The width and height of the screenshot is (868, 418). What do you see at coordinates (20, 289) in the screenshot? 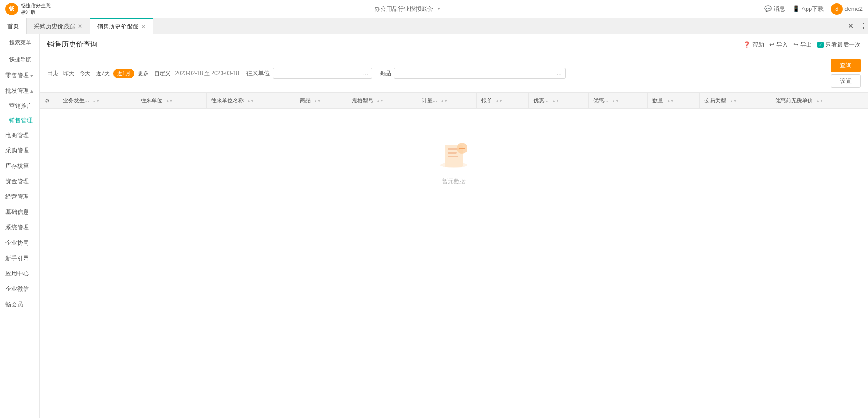
I see `sidebar-item-enterprise-wechat: 企业微信` at bounding box center [20, 289].